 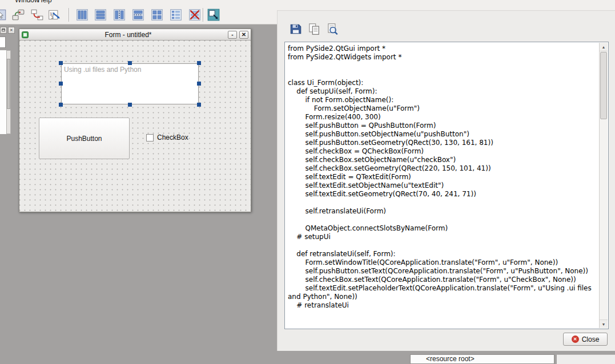 I want to click on resource-root-item: <resource root>, so click(x=482, y=359).